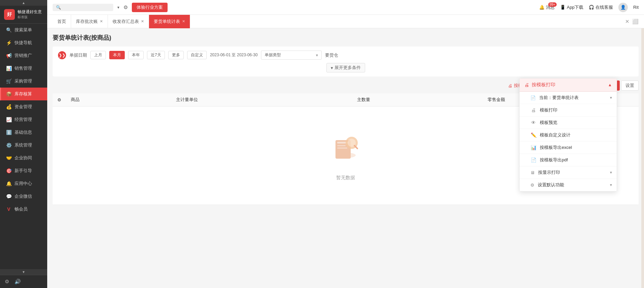 The height and width of the screenshot is (288, 644). What do you see at coordinates (62, 22) in the screenshot?
I see `tab-home: 首页` at bounding box center [62, 22].